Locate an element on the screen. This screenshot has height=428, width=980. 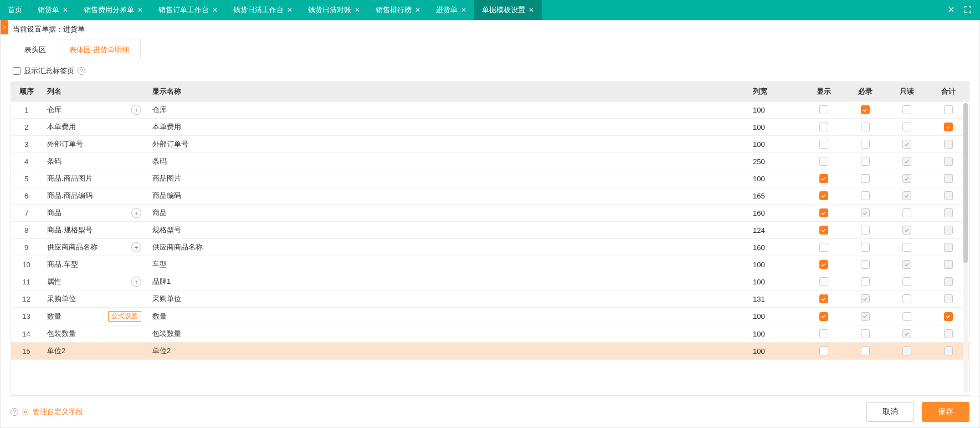
fullscreen-icon is located at coordinates (968, 10).